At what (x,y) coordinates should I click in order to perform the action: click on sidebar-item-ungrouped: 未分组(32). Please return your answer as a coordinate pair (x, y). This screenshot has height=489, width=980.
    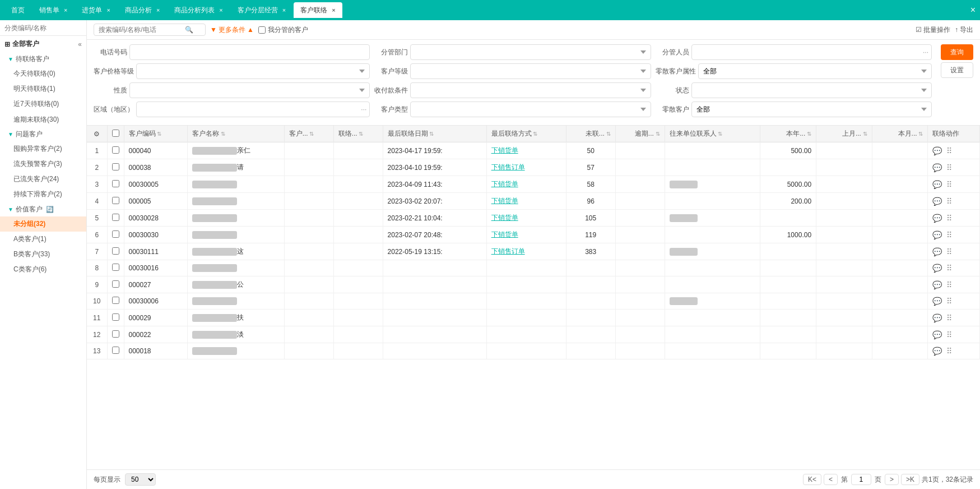
    Looking at the image, I should click on (43, 224).